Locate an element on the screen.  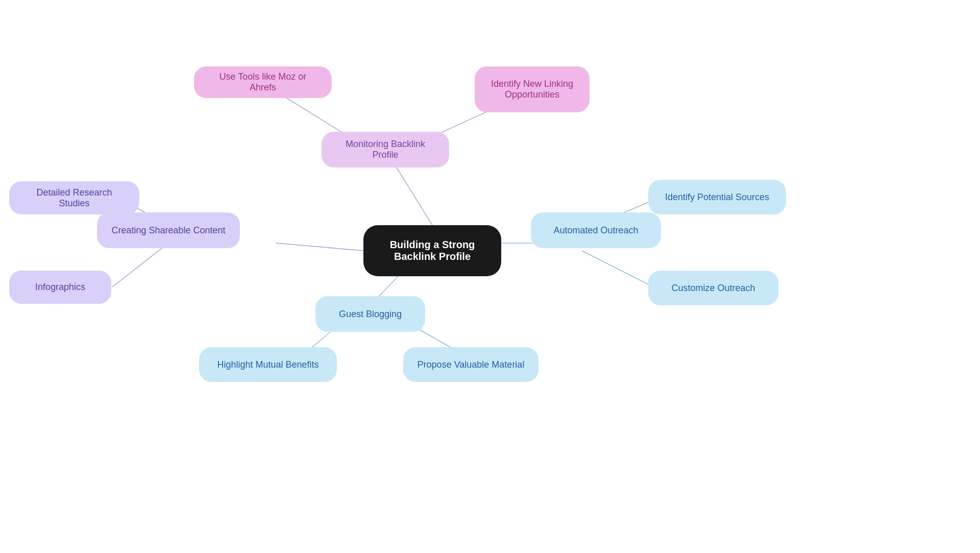
creating-shareable-label: Creating Shareable Content is located at coordinates (168, 231).